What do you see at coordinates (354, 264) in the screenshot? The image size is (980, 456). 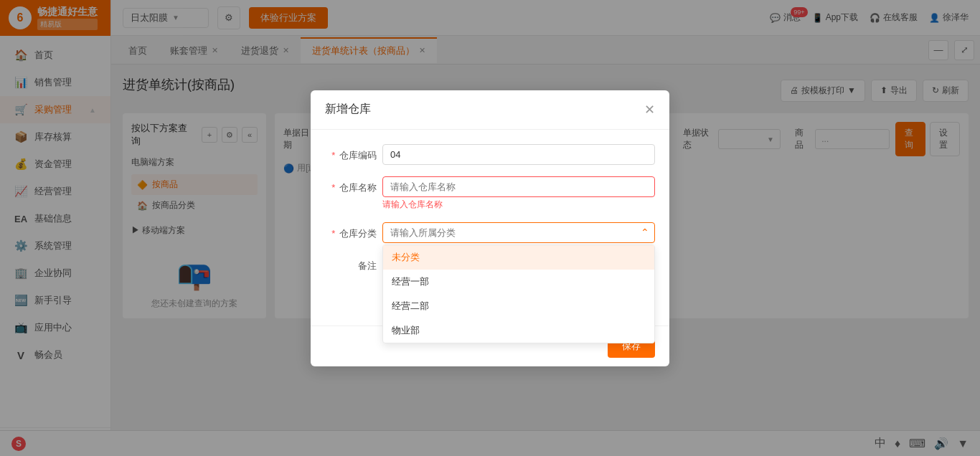 I see `notes-label: 备注` at bounding box center [354, 264].